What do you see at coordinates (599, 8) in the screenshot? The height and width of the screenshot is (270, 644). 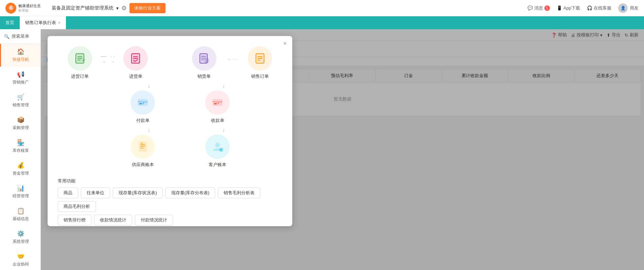 I see `online-service-item: 🎧 在线客服` at bounding box center [599, 8].